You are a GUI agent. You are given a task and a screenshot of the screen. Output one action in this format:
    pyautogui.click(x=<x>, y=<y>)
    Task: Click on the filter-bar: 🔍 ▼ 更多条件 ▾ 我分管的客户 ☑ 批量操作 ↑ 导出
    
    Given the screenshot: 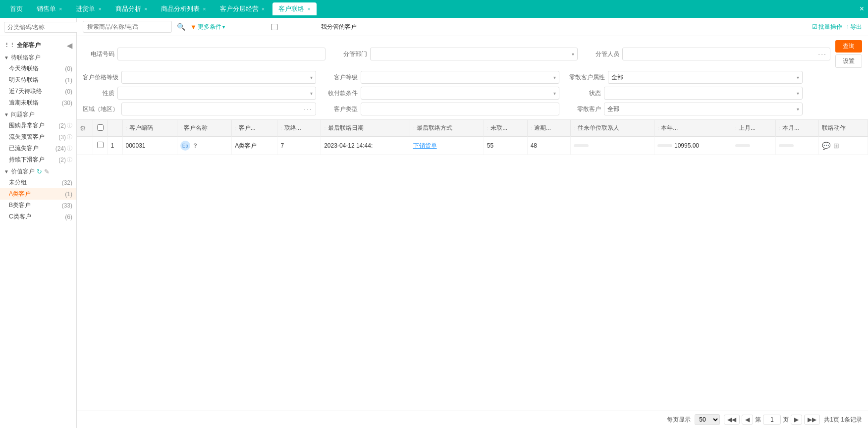 What is the action you would take?
    pyautogui.click(x=473, y=27)
    